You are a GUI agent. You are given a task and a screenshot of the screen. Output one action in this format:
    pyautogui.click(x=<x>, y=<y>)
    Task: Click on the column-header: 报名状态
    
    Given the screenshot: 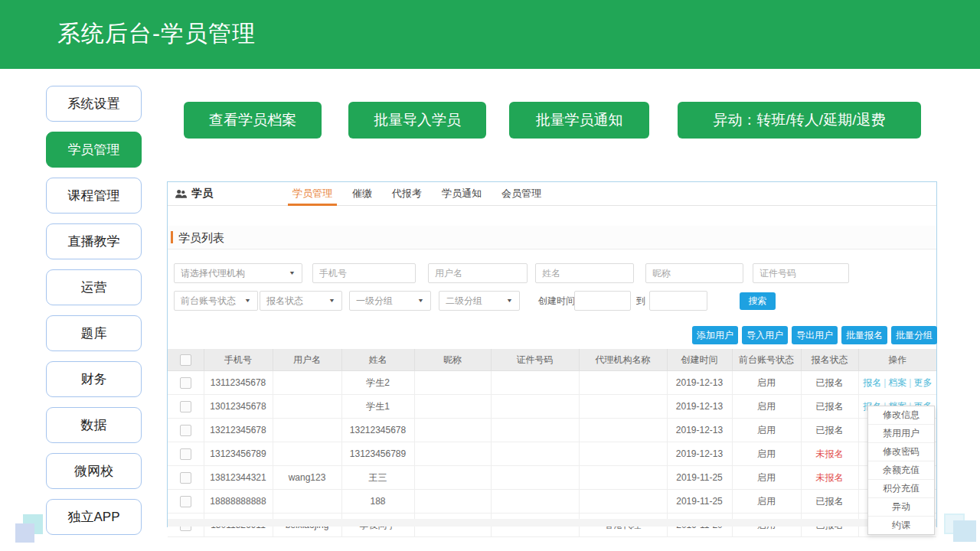 What is the action you would take?
    pyautogui.click(x=830, y=360)
    